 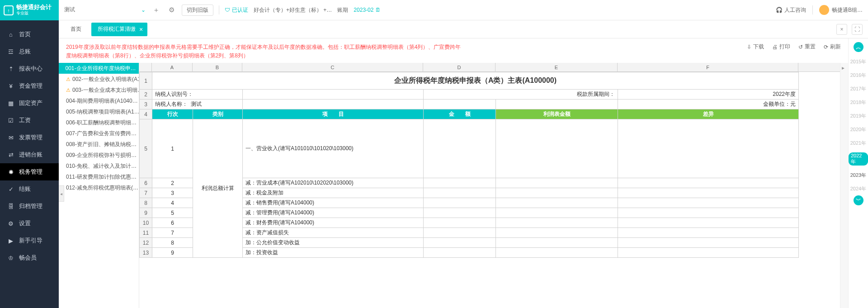 I want to click on row-header: 13, so click(x=146, y=253).